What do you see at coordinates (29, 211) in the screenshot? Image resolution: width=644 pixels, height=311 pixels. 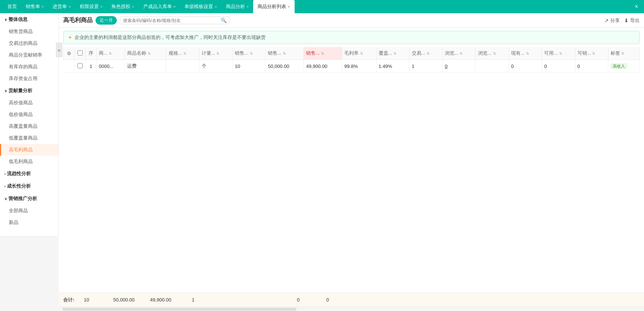 I see `sidebar-item-all-goods: 全部商品` at bounding box center [29, 211].